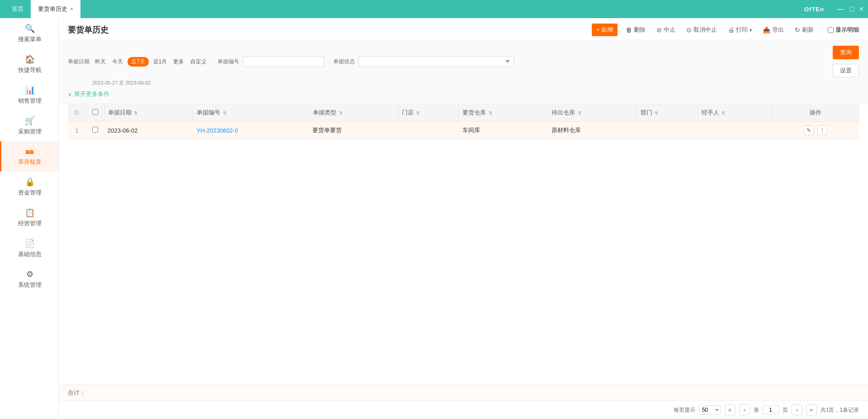 This screenshot has height=419, width=868. I want to click on sidebar-sales-label: 销售管理, so click(30, 101).